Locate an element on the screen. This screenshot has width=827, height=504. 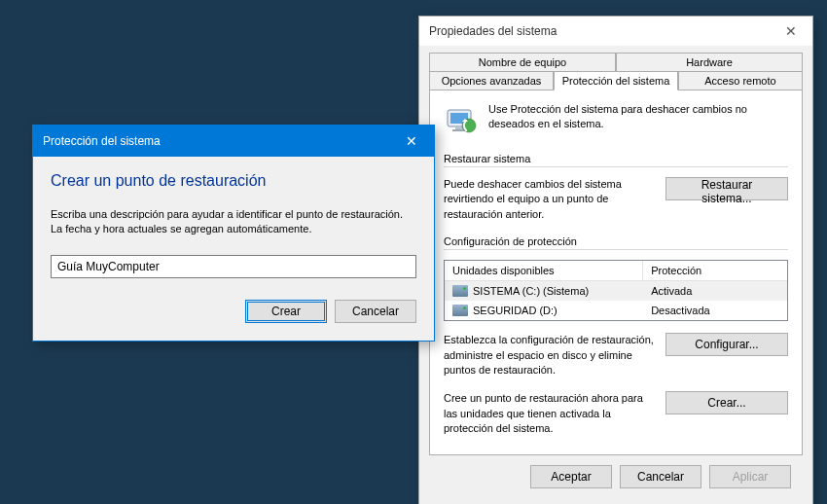
tab-advanced-options: Opciones avanzadas is located at coordinates (491, 81).